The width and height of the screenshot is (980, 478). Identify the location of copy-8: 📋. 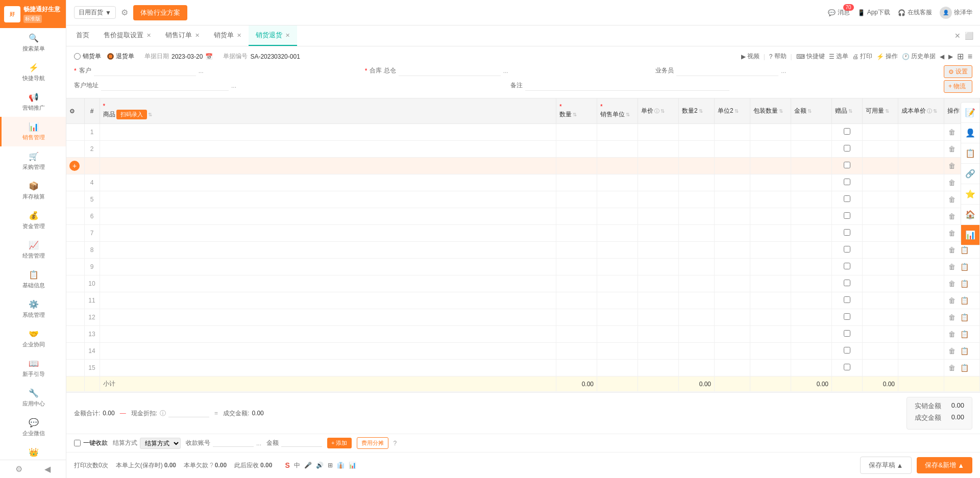
(965, 250).